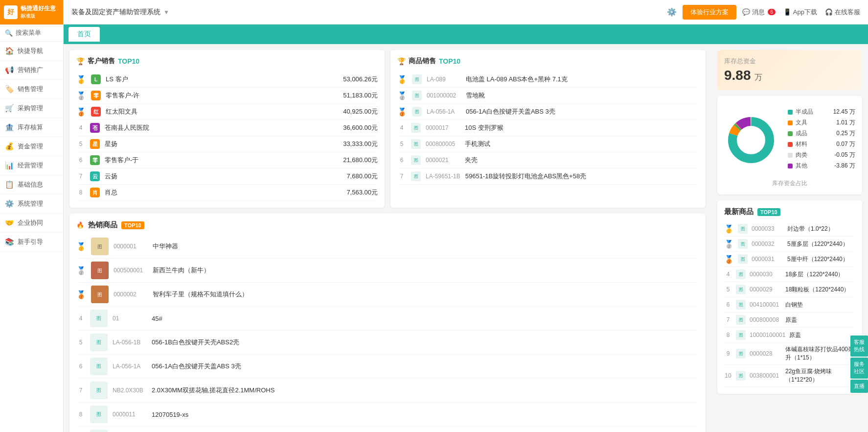  What do you see at coordinates (9, 89) in the screenshot?
I see `sales-icon: 🏷️` at bounding box center [9, 89].